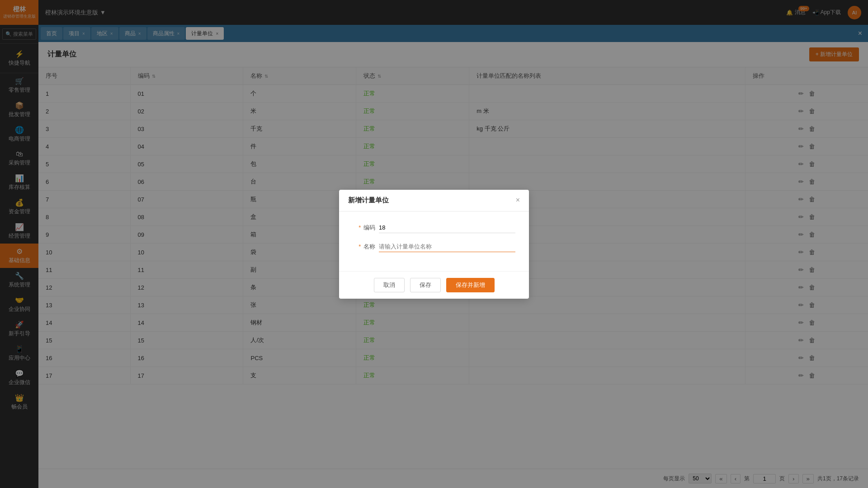 The image size is (868, 488). I want to click on required-indicator-name: *, so click(360, 247).